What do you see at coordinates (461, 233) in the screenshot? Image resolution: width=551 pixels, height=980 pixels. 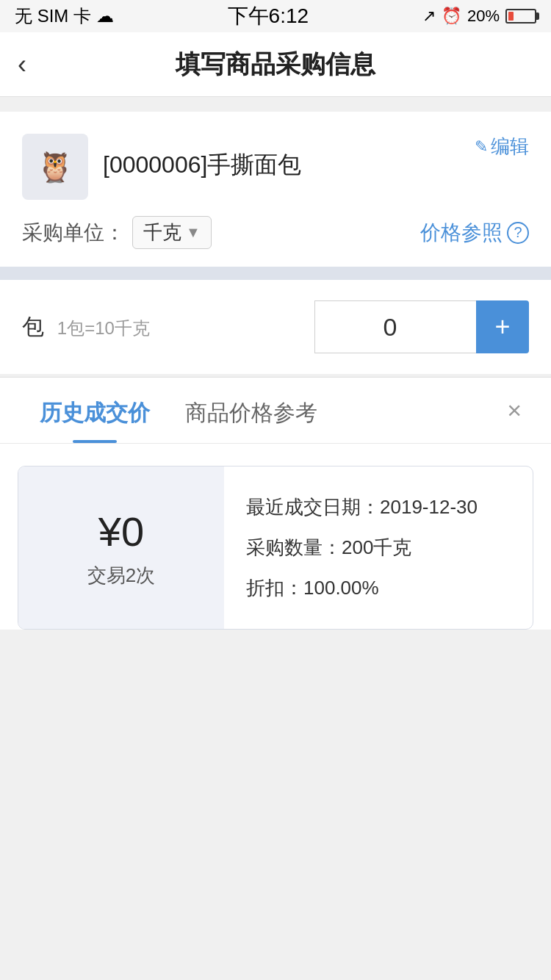 I see `price-ref-label: 价格参照` at bounding box center [461, 233].